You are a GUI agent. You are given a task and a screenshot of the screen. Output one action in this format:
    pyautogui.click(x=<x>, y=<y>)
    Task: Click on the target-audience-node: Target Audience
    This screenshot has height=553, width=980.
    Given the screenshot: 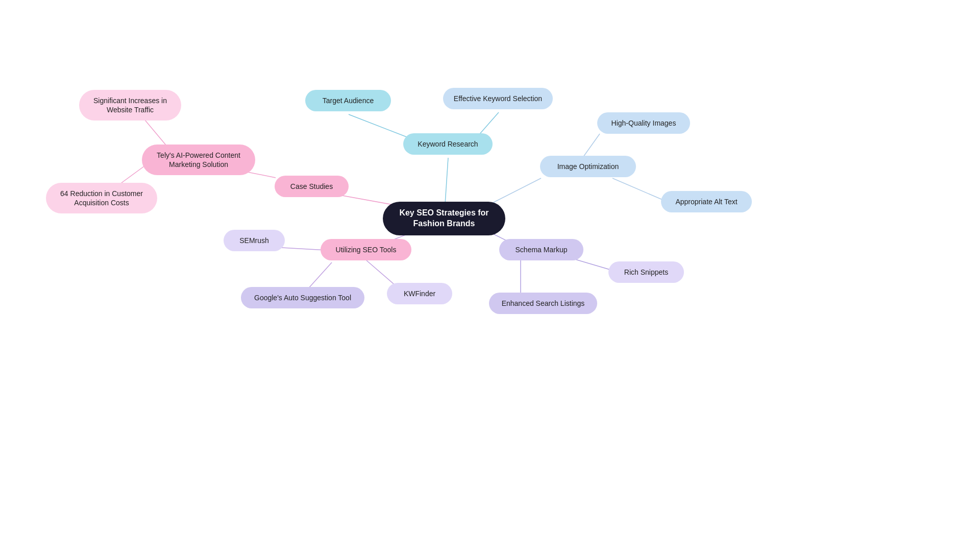 What is the action you would take?
    pyautogui.click(x=348, y=101)
    